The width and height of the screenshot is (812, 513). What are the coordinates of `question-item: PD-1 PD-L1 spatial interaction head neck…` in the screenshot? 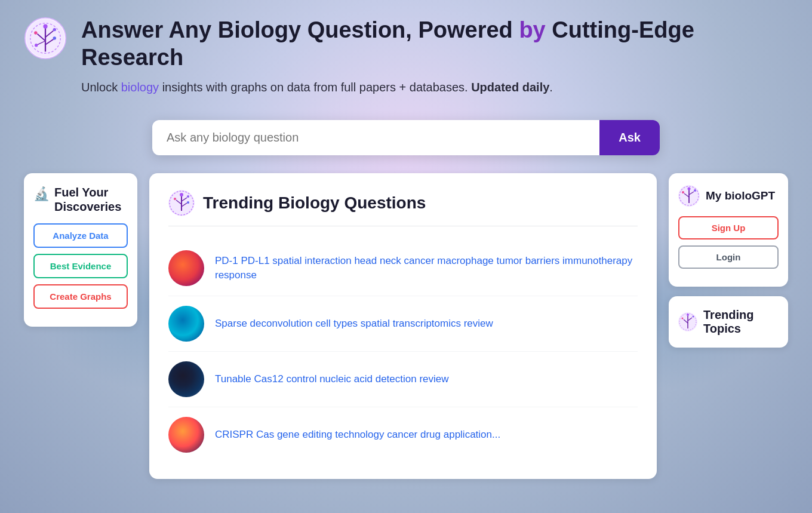 It's located at (403, 269).